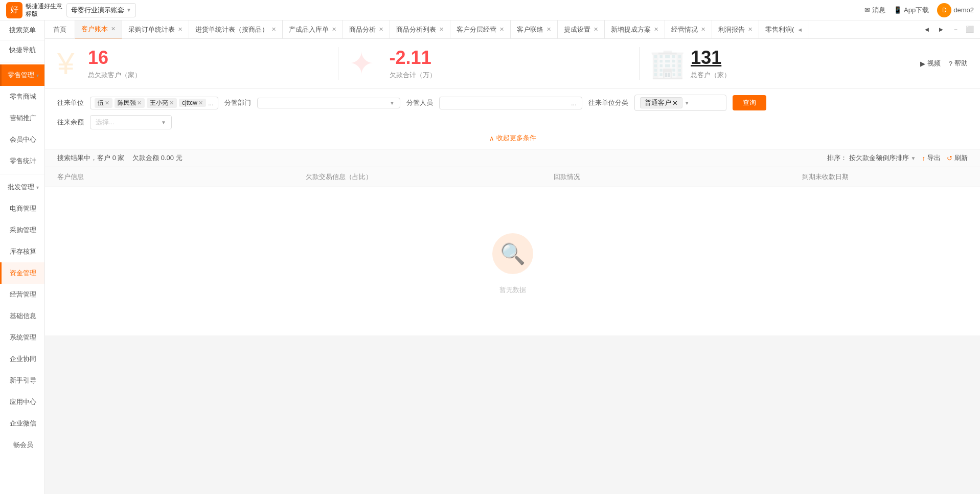 The height and width of the screenshot is (494, 980). I want to click on tag-close-chen: ✕, so click(139, 103).